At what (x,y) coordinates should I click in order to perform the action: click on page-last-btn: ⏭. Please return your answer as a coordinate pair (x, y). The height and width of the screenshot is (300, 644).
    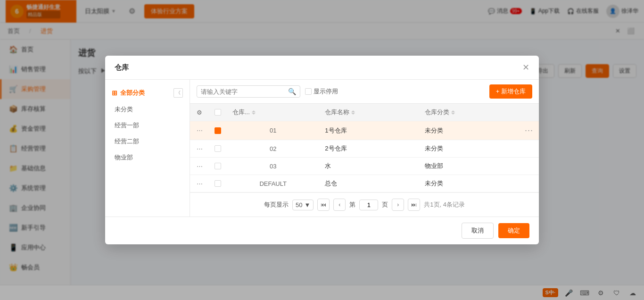
    Looking at the image, I should click on (414, 205).